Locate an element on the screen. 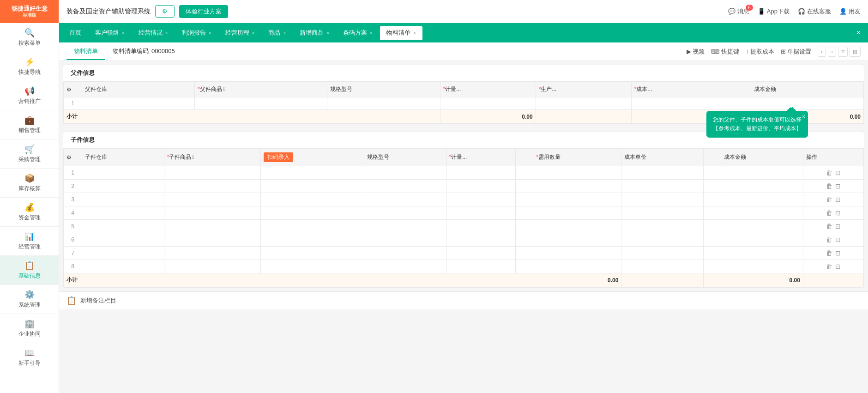  sidebar-item-search: 🔍 搜索菜单 is located at coordinates (30, 38).